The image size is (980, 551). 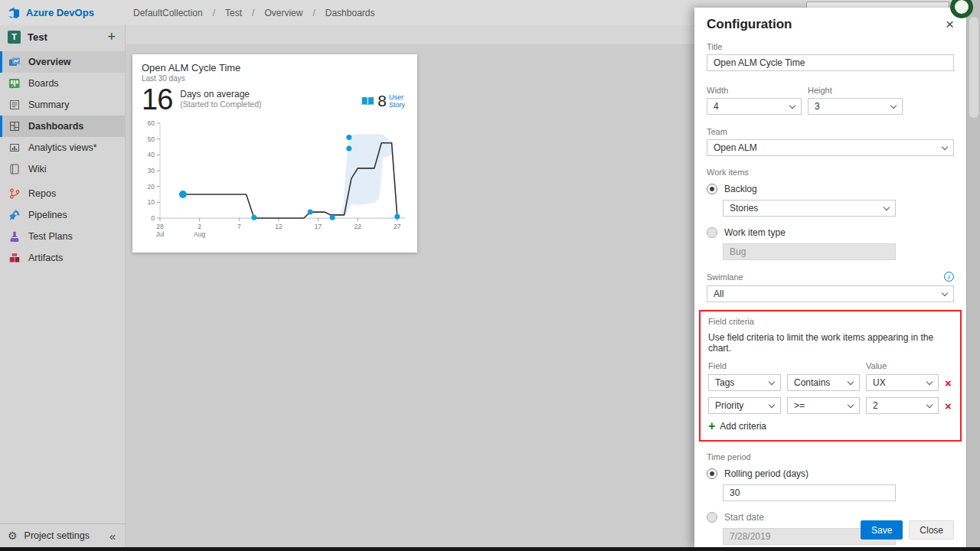 I want to click on sidebar-item-overview: Overview, so click(x=63, y=62).